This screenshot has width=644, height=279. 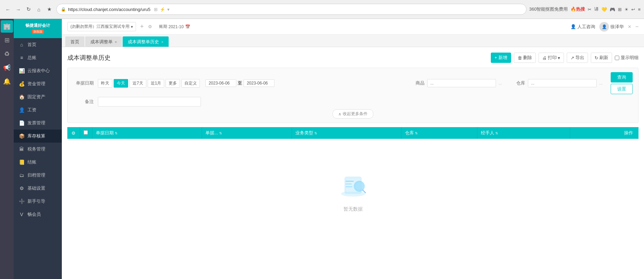 I want to click on empty-text: 暂无数据, so click(x=353, y=209).